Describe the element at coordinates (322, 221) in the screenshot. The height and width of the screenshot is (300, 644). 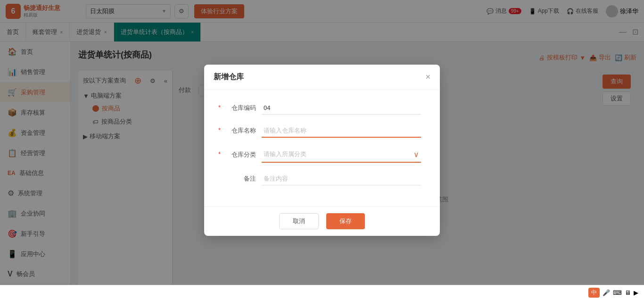
I see `modal-footer: 取消 保存` at that location.